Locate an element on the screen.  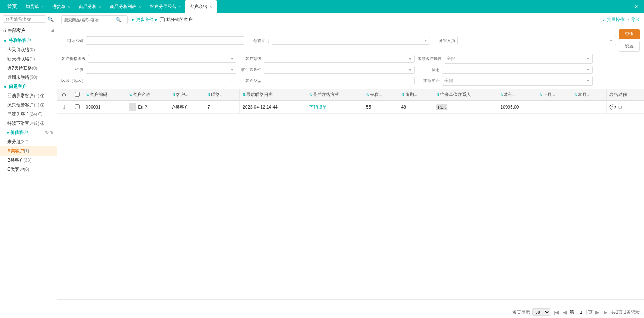
nav-customer-segment: 客户分层经营 × is located at coordinates (165, 7).